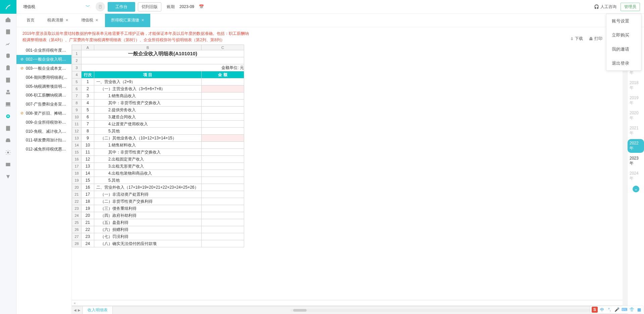  Describe the element at coordinates (44, 78) in the screenshot. I see `tree-item-3: 004-期间费用明细表(A1040...` at that location.